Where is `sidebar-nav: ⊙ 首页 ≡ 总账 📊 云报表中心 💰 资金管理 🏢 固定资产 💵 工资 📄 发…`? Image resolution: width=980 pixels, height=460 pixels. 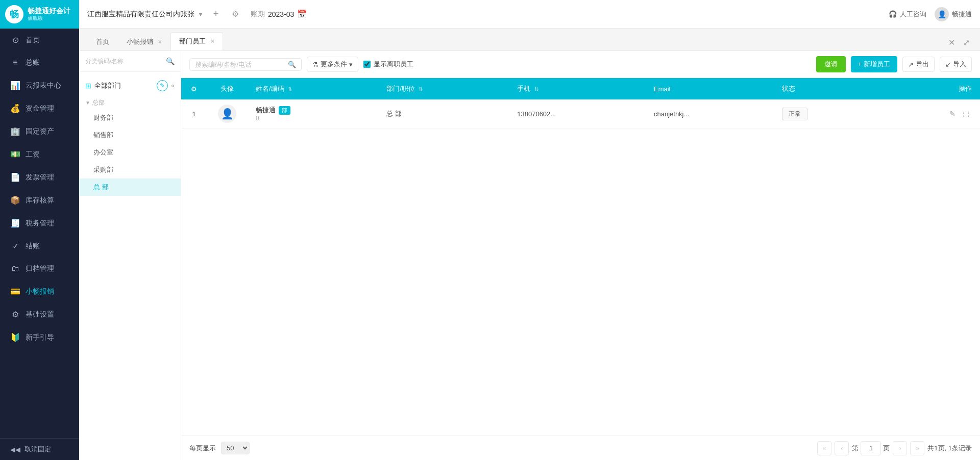
sidebar-nav: ⊙ 首页 ≡ 总账 📊 云报表中心 💰 资金管理 🏢 固定资产 💵 工资 📄 发… is located at coordinates (40, 234).